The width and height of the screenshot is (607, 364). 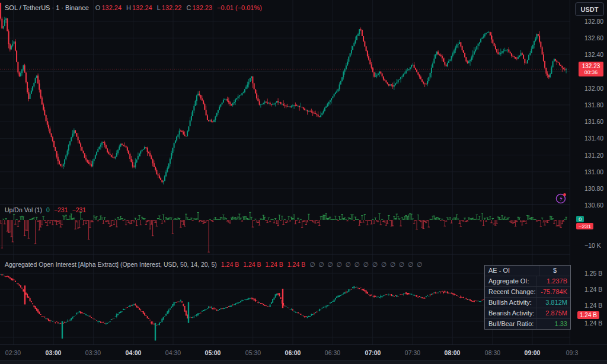 What do you see at coordinates (594, 172) in the screenshot?
I see `price-axis-label: 131.00` at bounding box center [594, 172].